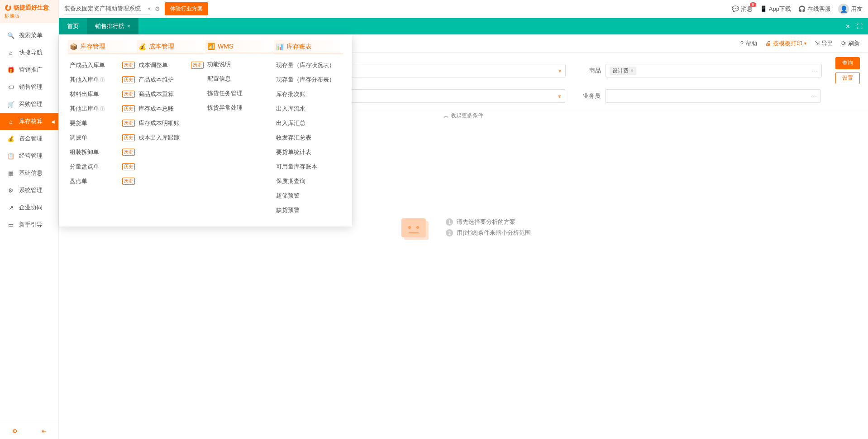 Image resolution: width=868 pixels, height=439 pixels. I want to click on settings-button: 设置, so click(848, 78).